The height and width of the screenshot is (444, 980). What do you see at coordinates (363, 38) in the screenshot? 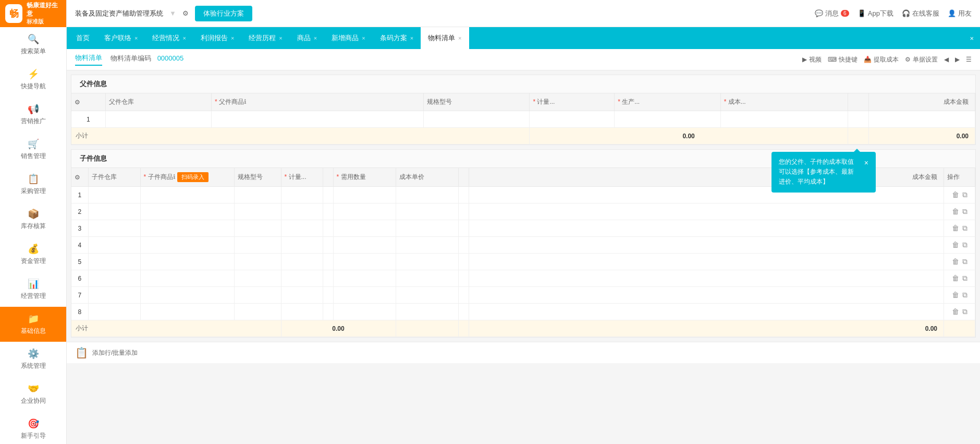
I see `tab-close-new-product: ×` at bounding box center [363, 38].